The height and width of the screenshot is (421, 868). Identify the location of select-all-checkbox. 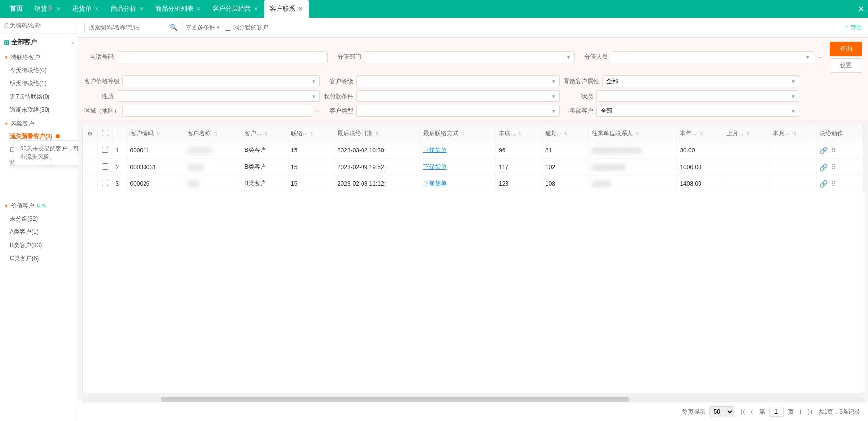
(105, 133).